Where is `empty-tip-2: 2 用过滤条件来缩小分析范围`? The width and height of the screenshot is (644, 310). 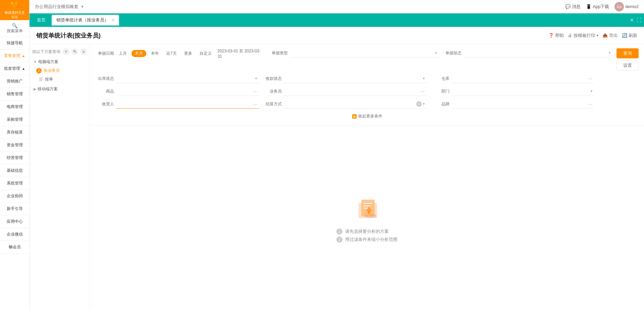
empty-tip-2: 2 用过滤条件来缩小分析范围 is located at coordinates (367, 240).